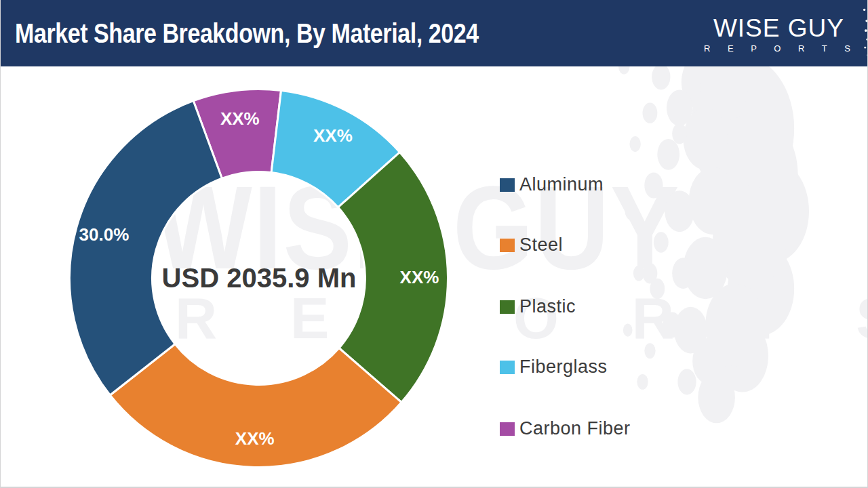 Image resolution: width=868 pixels, height=488 pixels. I want to click on header-bar: Market Share Breakdown, By Material, 202…, so click(434, 33).